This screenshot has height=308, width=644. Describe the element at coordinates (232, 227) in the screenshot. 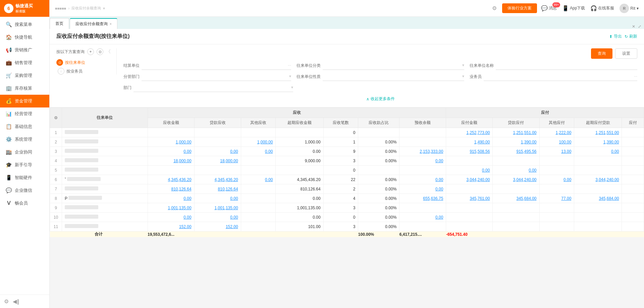

I see `cell-link: 152.00` at that location.